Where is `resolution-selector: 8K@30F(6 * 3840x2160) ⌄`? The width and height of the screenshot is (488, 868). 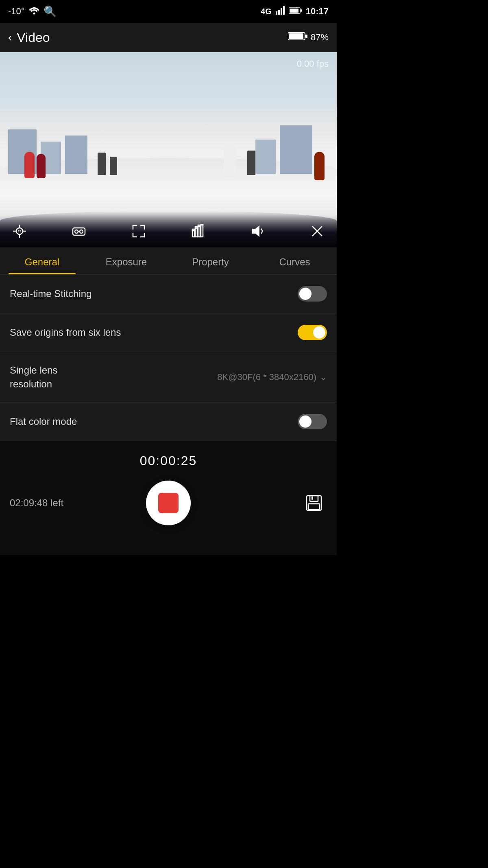 resolution-selector: 8K@30F(6 * 3840x2160) ⌄ is located at coordinates (272, 377).